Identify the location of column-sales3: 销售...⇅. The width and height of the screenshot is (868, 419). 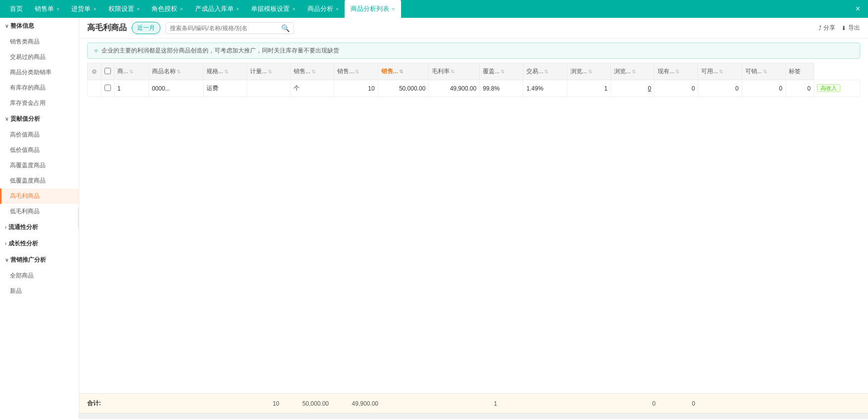
(403, 72).